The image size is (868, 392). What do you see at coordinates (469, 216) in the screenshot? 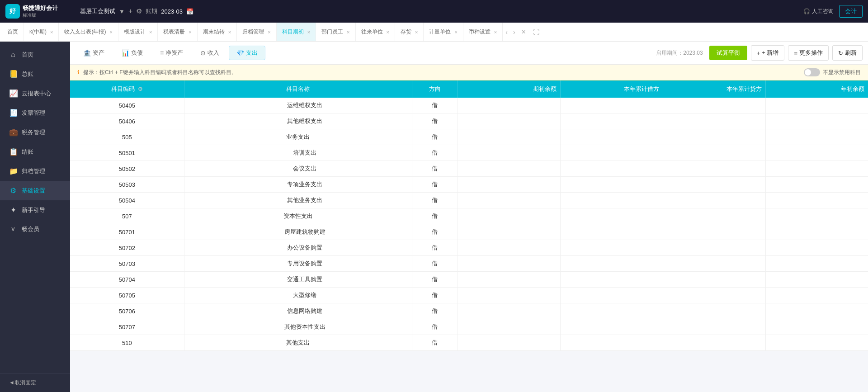
I see `table-row: 507资本性支出借` at bounding box center [469, 216].